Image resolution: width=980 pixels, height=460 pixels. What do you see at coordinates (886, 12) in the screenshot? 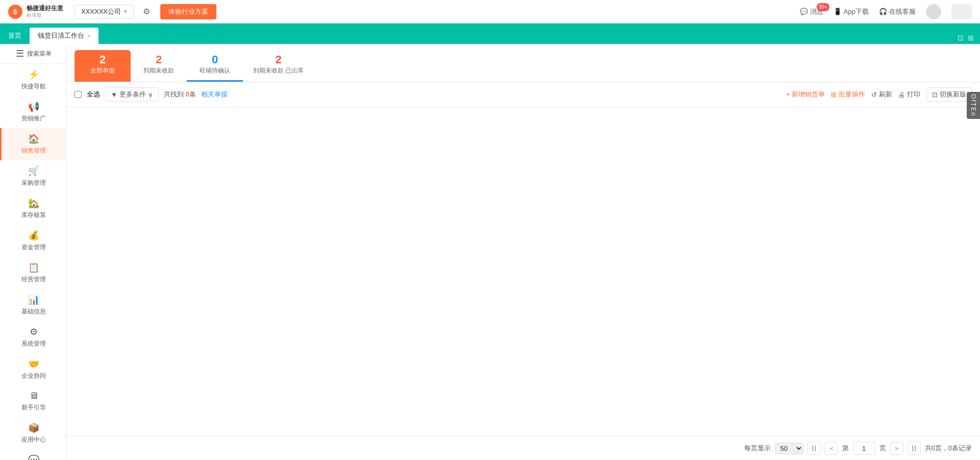
I see `header-right: 💬 消息 99+ 📱 App下载 🎧 在线客服` at bounding box center [886, 12].